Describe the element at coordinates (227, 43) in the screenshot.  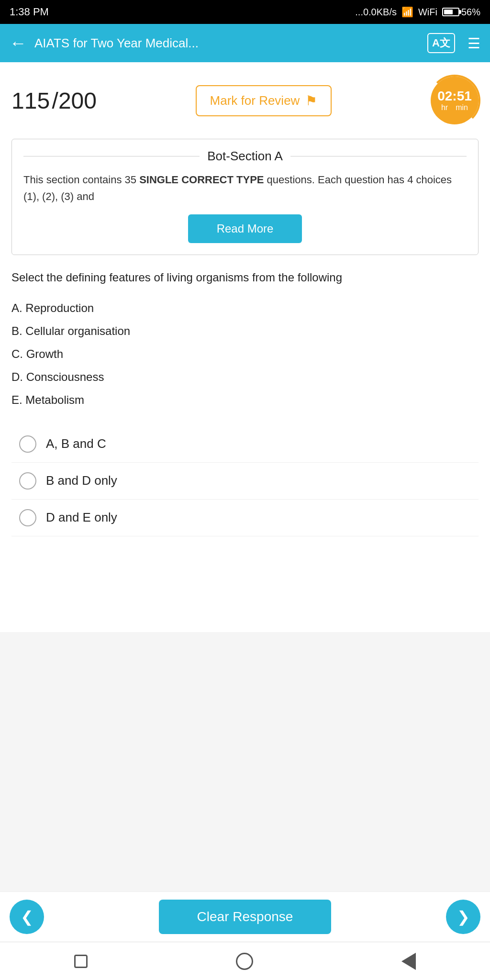
I see `toolbar-title: AIATS for Two Year Medical...` at that location.